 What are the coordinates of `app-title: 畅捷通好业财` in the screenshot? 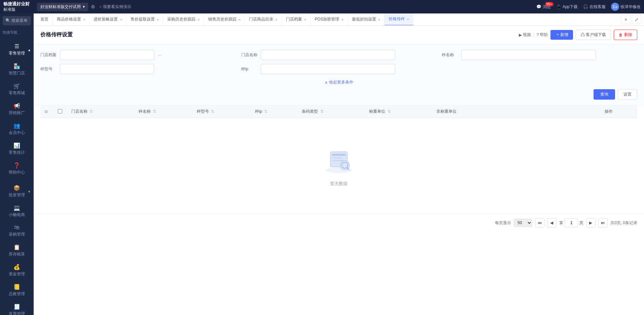 It's located at (19, 4).